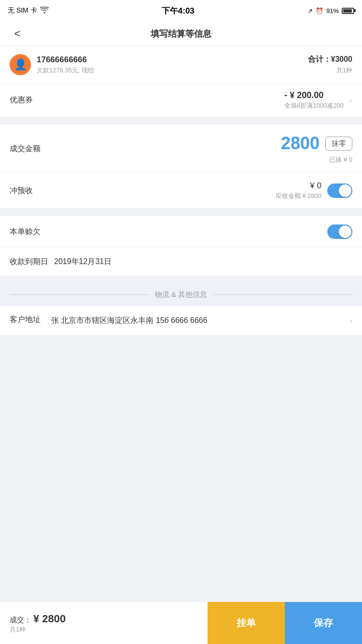 This screenshot has width=362, height=644. I want to click on gray-bg, so click(181, 374).